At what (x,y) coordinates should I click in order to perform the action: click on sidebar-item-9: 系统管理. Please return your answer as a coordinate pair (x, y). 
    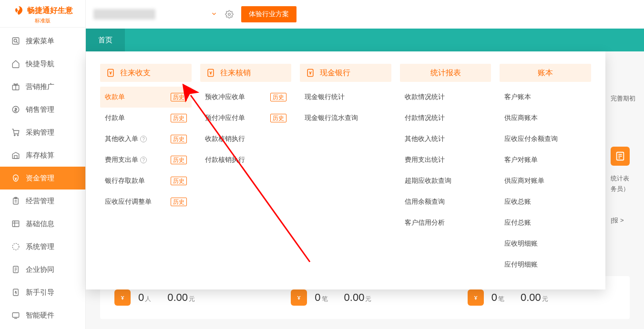
    Looking at the image, I should click on (43, 247).